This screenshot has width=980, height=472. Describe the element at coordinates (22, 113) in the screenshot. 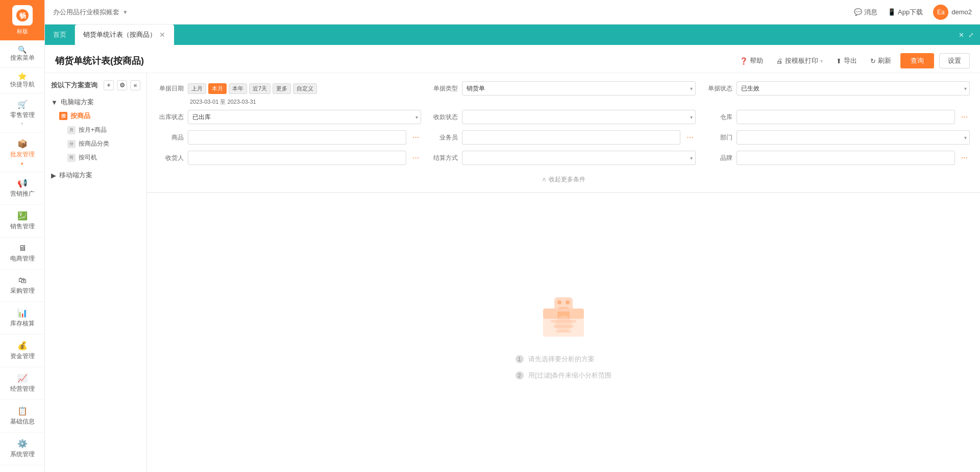

I see `sidebar-item-retail: 🛒 零售管理 ▾` at that location.